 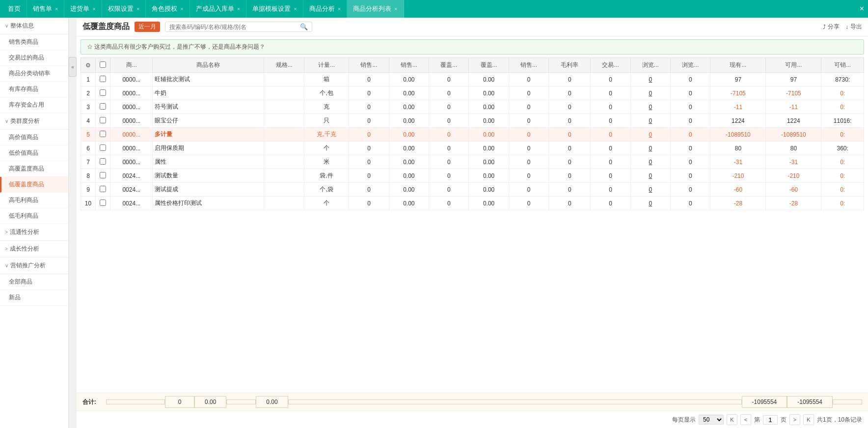 What do you see at coordinates (34, 216) in the screenshot?
I see `sidebar-item-low-profit: 低毛利商品` at bounding box center [34, 216].